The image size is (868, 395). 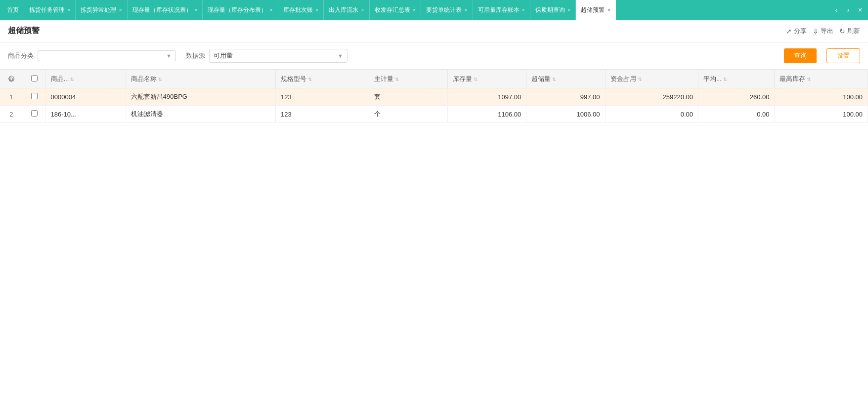 I want to click on share-button: ➚ 分享, so click(x=796, y=31).